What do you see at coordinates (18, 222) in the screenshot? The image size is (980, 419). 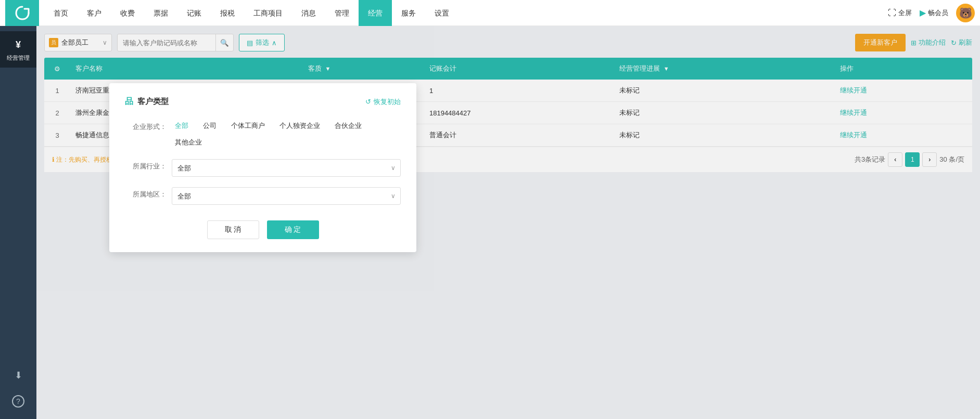 I see `sidebar: ¥ 经营管理 ⬇ ?` at bounding box center [18, 222].